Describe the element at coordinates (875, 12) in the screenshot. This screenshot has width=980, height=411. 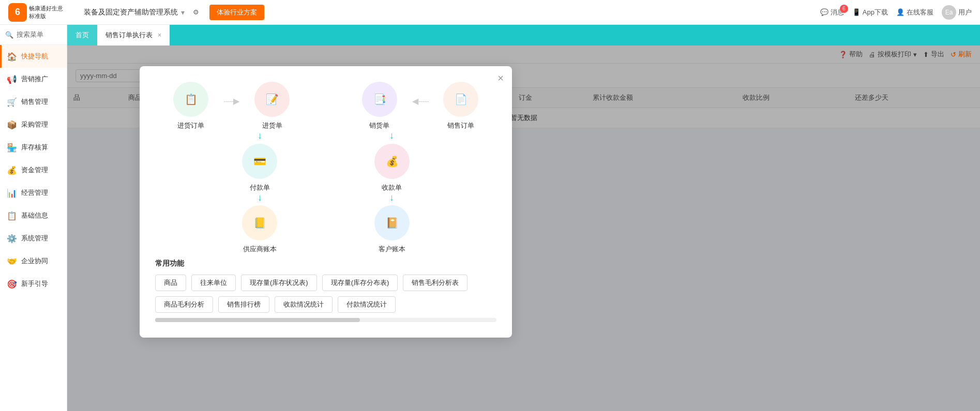
I see `app-download-label: App下载` at that location.